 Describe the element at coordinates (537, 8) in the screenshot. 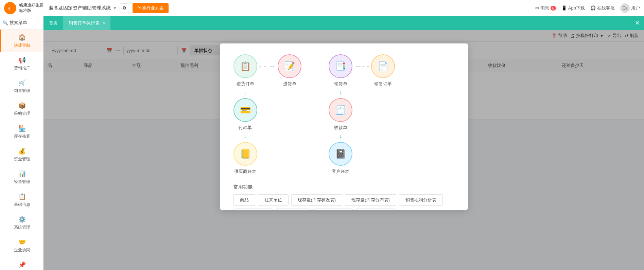

I see `message-icon: ✉` at that location.